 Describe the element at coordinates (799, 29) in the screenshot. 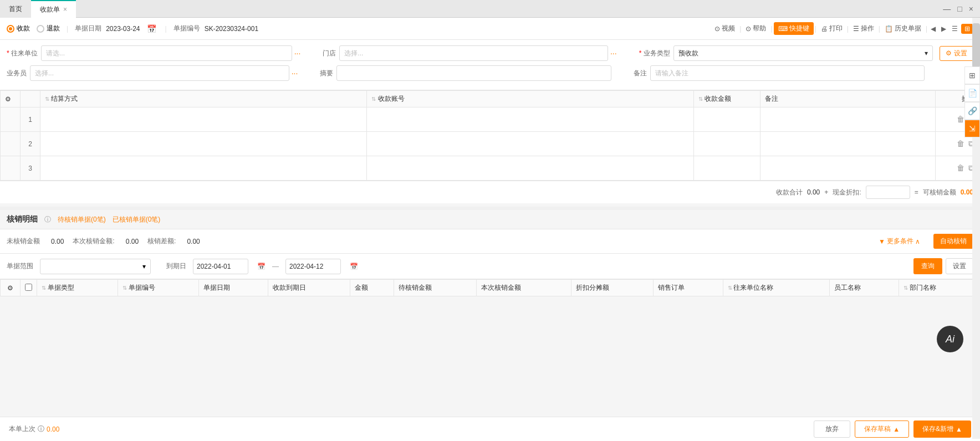

I see `shortcut-label: 快捷键` at that location.